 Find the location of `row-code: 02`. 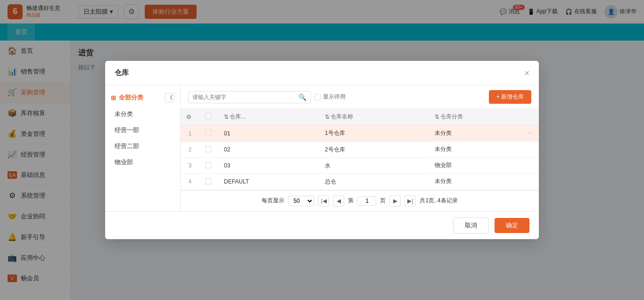

row-code: 02 is located at coordinates (269, 150).